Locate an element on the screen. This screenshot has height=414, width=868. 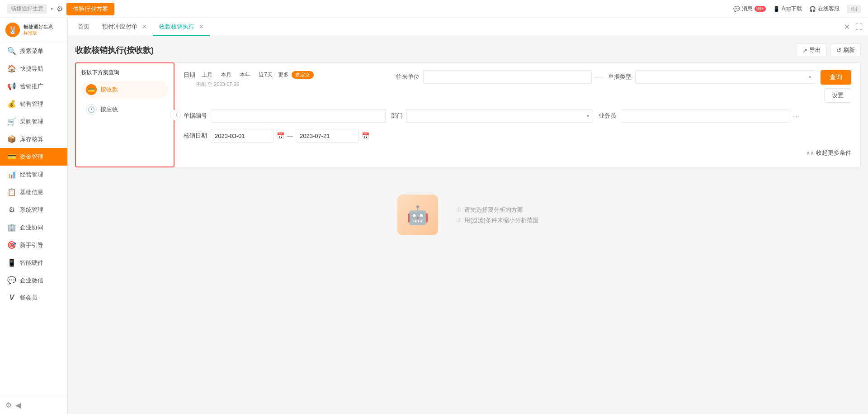
offset-date-start-input is located at coordinates (242, 136).